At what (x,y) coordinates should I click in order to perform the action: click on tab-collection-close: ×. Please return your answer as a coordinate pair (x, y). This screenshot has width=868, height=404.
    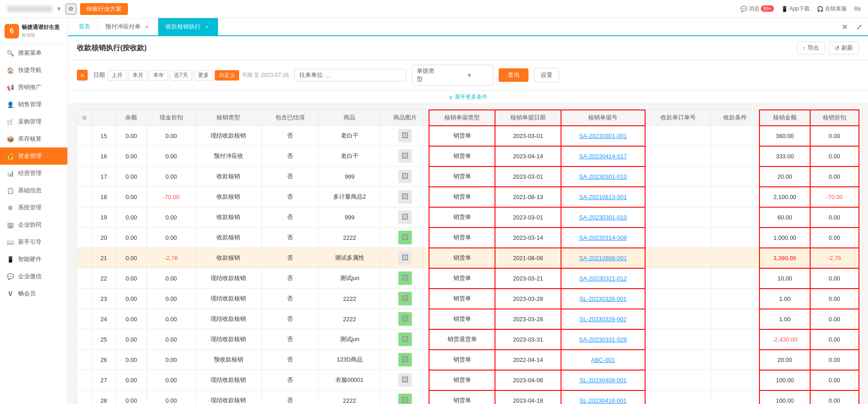
    Looking at the image, I should click on (207, 27).